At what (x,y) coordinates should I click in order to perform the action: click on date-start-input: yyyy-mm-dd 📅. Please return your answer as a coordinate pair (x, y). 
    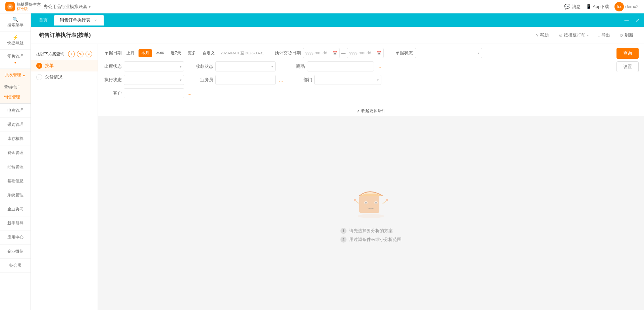
    Looking at the image, I should click on (321, 53).